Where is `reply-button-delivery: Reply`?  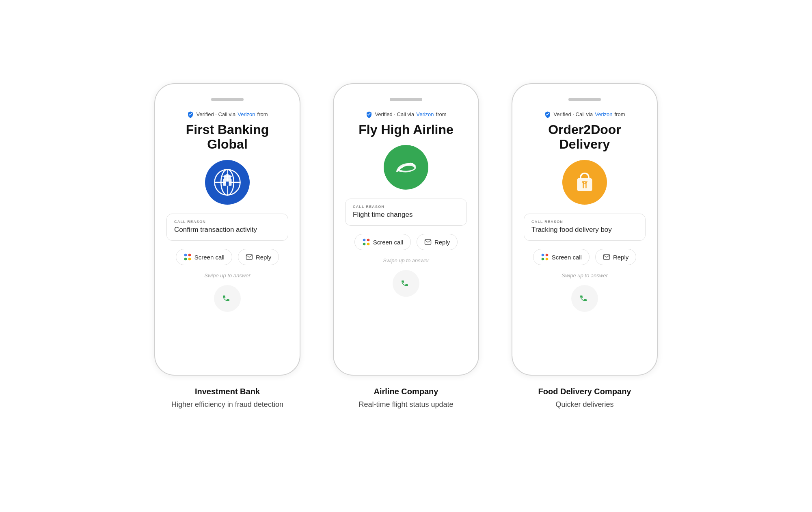 reply-button-delivery: Reply is located at coordinates (615, 257).